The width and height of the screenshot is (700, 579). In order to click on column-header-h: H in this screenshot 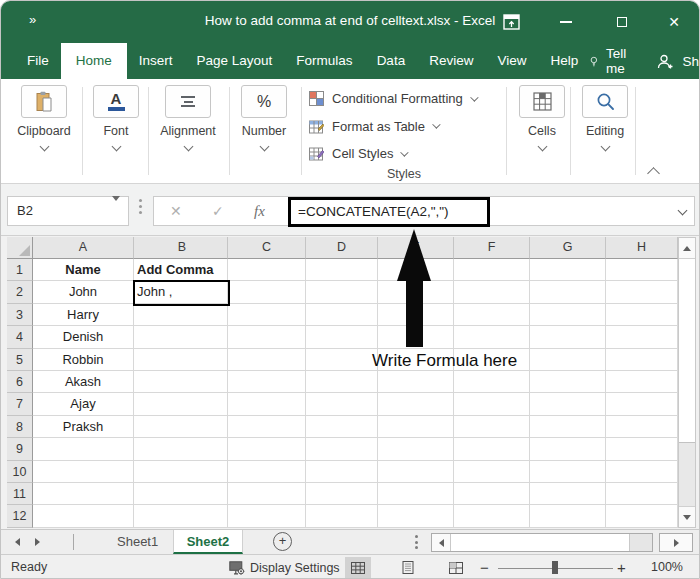, I will do `click(642, 248)`.